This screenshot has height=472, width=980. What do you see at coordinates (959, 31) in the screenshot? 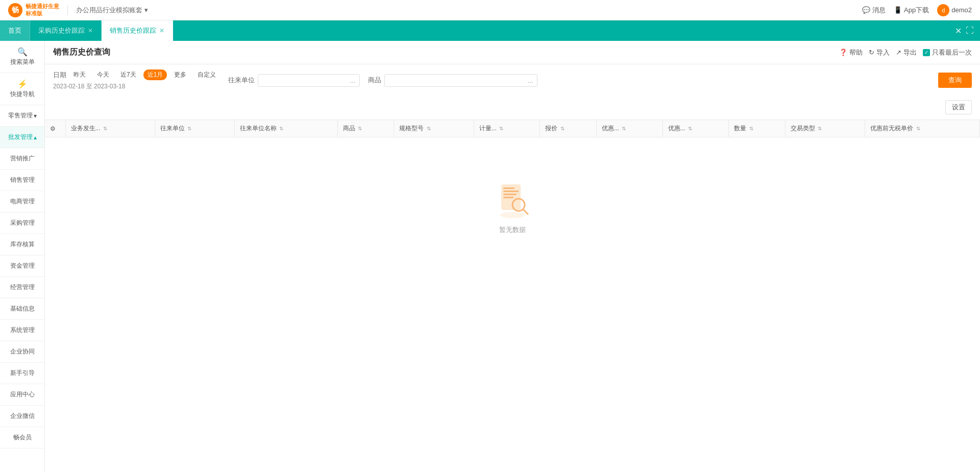
I see `close-tab-action: ✕` at bounding box center [959, 31].